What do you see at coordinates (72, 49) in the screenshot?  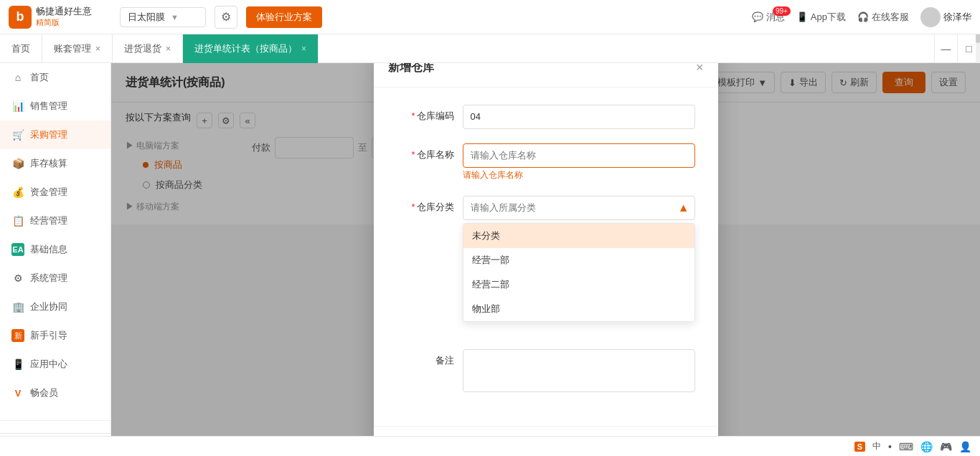 I see `tab-accounts-label: 账套管理` at bounding box center [72, 49].